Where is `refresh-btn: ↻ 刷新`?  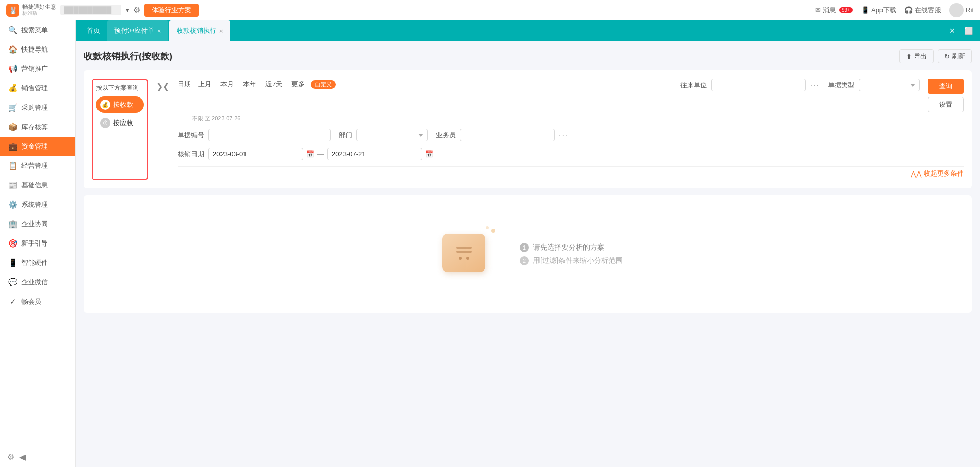 refresh-btn: ↻ 刷新 is located at coordinates (954, 56).